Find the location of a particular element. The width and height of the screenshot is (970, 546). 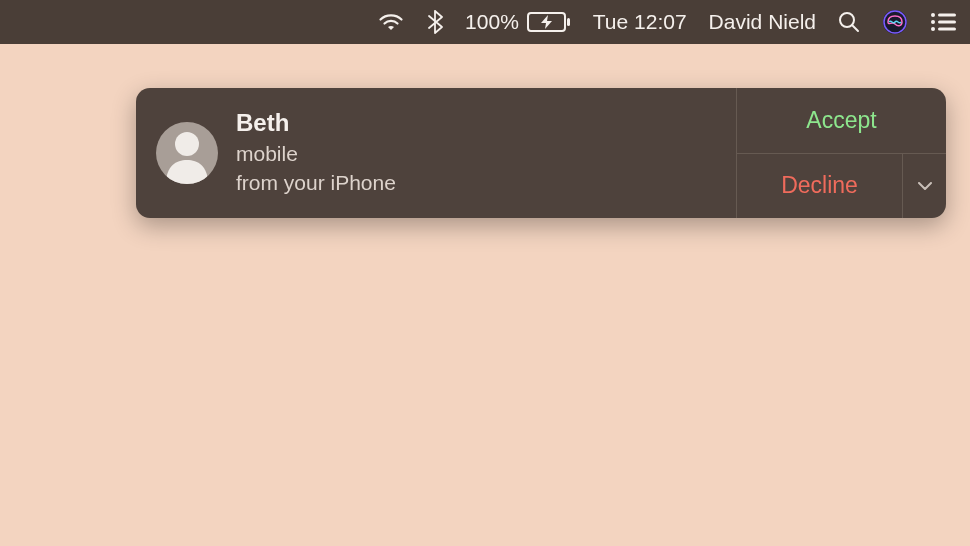

accept-button: Accept is located at coordinates (842, 121).